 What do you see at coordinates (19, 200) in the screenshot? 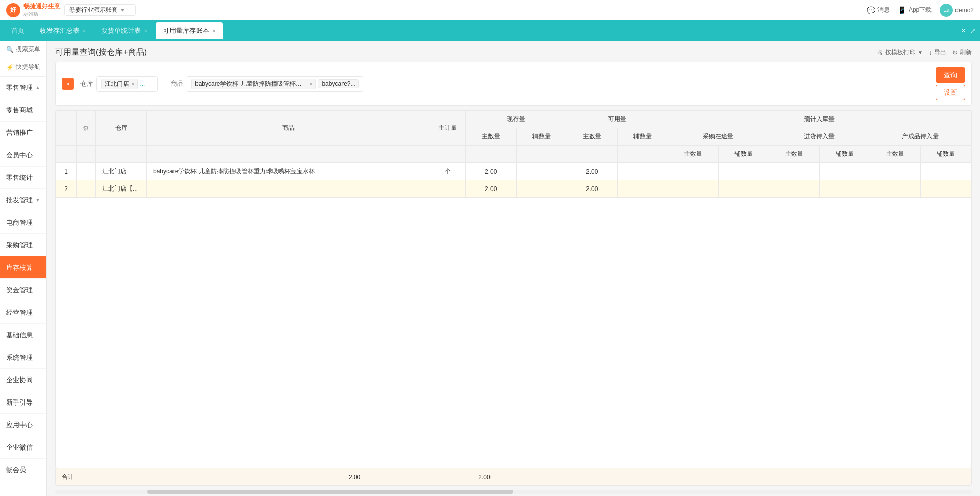
I see `sidebar-item-wholesale-mgmt-label: 批发管理` at bounding box center [19, 200].